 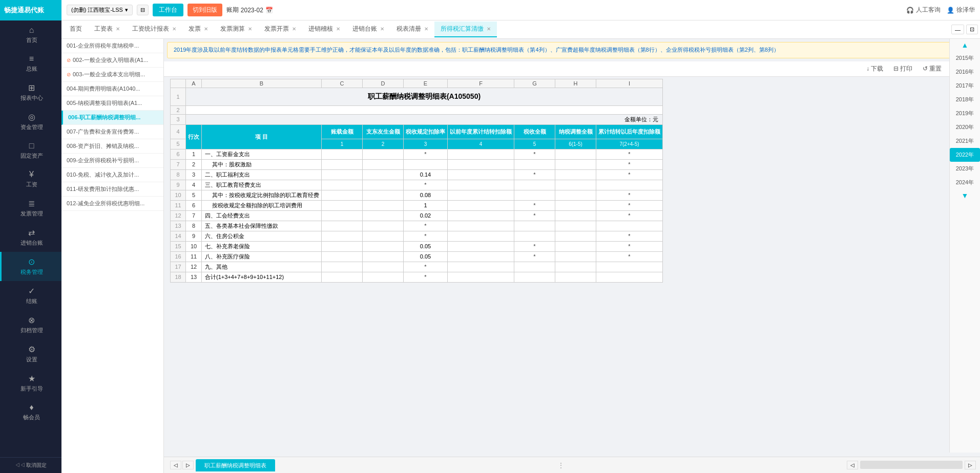 What do you see at coordinates (113, 46) in the screenshot?
I see `report-item-001: 001-企业所得税年度纳税申...` at bounding box center [113, 46].